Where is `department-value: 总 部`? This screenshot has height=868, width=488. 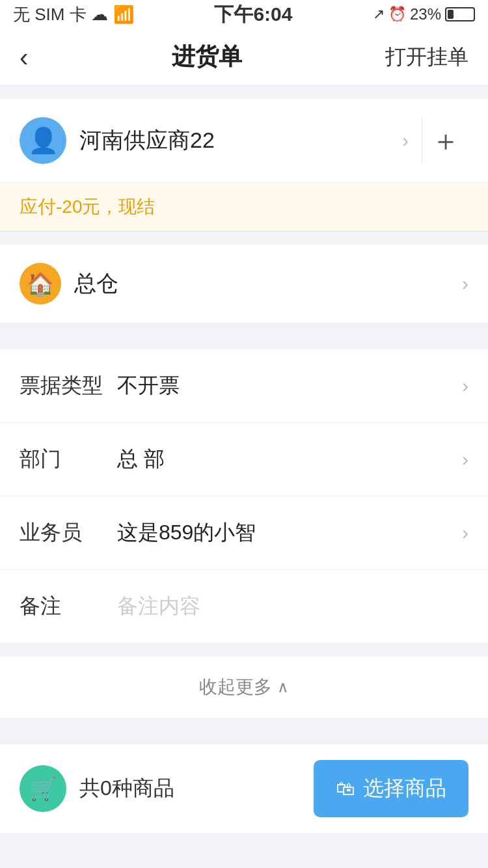 department-value: 总 部 is located at coordinates (290, 459).